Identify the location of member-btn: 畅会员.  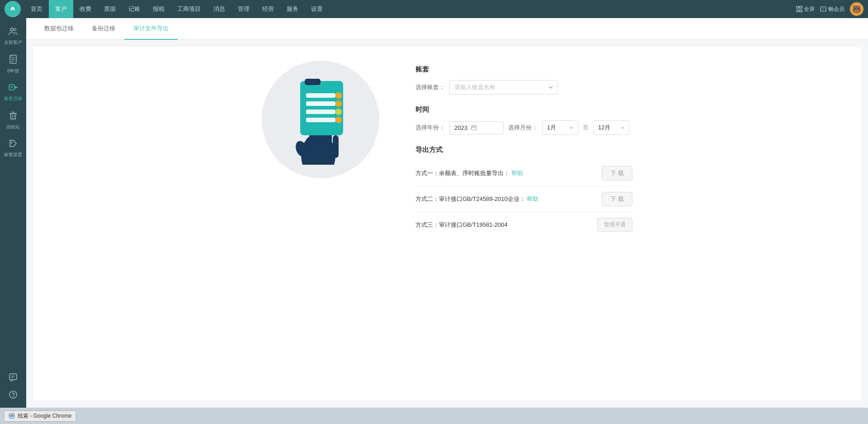
(832, 9).